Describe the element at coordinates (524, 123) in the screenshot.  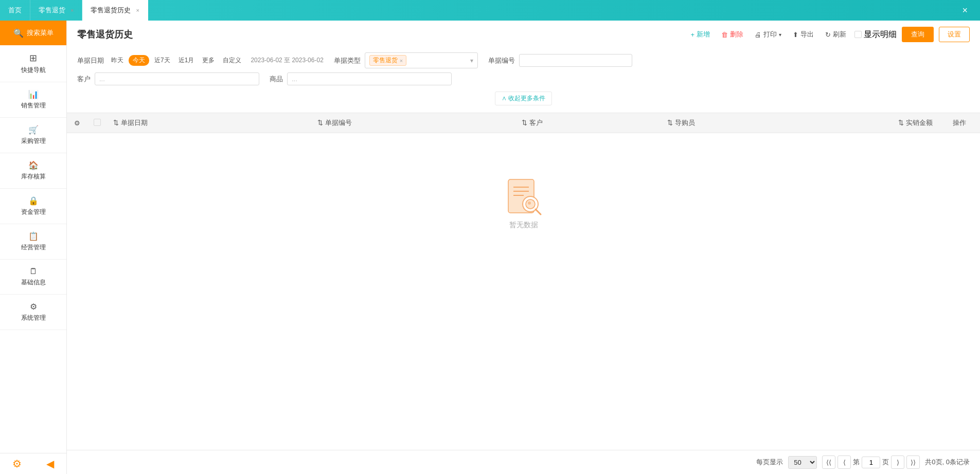
I see `data-table: ⚙ ⇅ 单据日期 ⇅ 单据编号 ⇅ 客户` at that location.